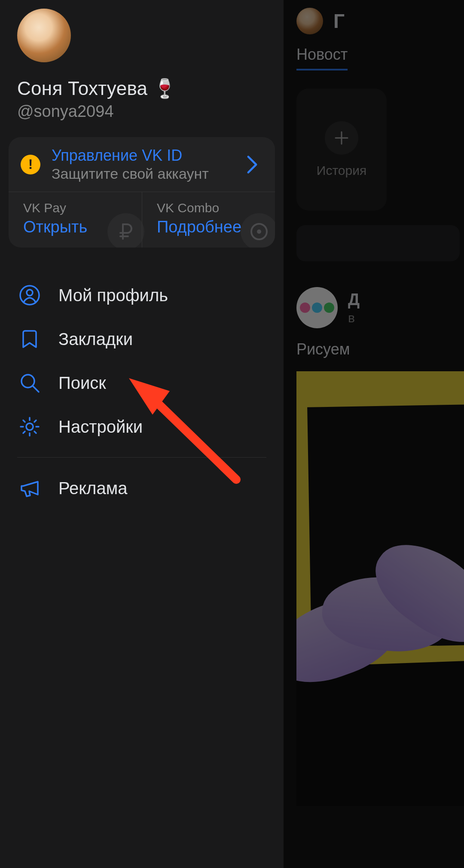 This screenshot has width=464, height=868. What do you see at coordinates (44, 35) in the screenshot?
I see `avatar` at bounding box center [44, 35].